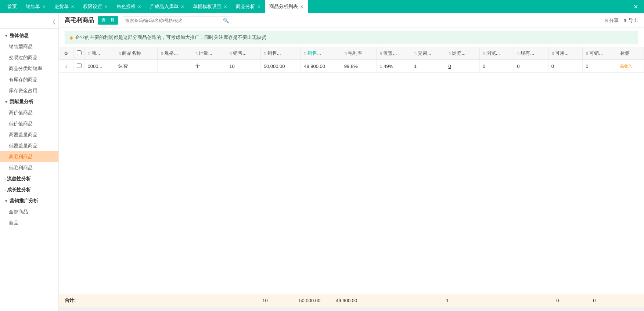  What do you see at coordinates (136, 54) in the screenshot?
I see `col-name-header: ⇅商品名称` at bounding box center [136, 54].